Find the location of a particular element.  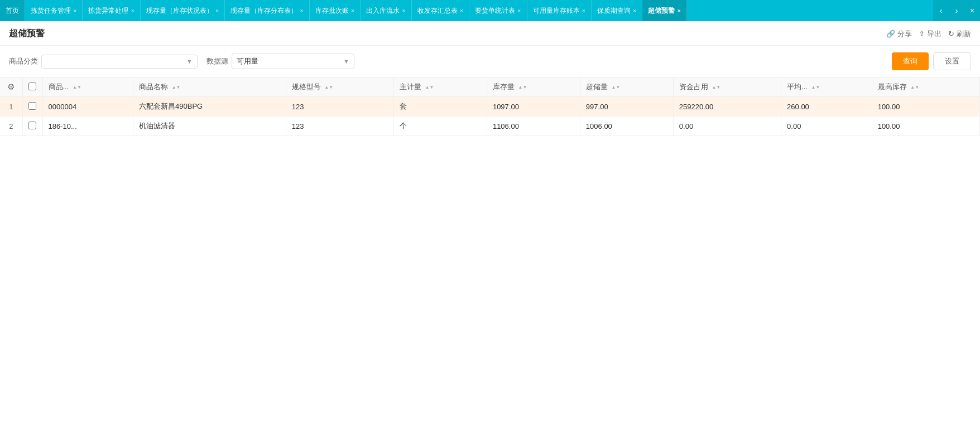

datasource-filter-group: 数据源 可用量 ▼ is located at coordinates (280, 61).